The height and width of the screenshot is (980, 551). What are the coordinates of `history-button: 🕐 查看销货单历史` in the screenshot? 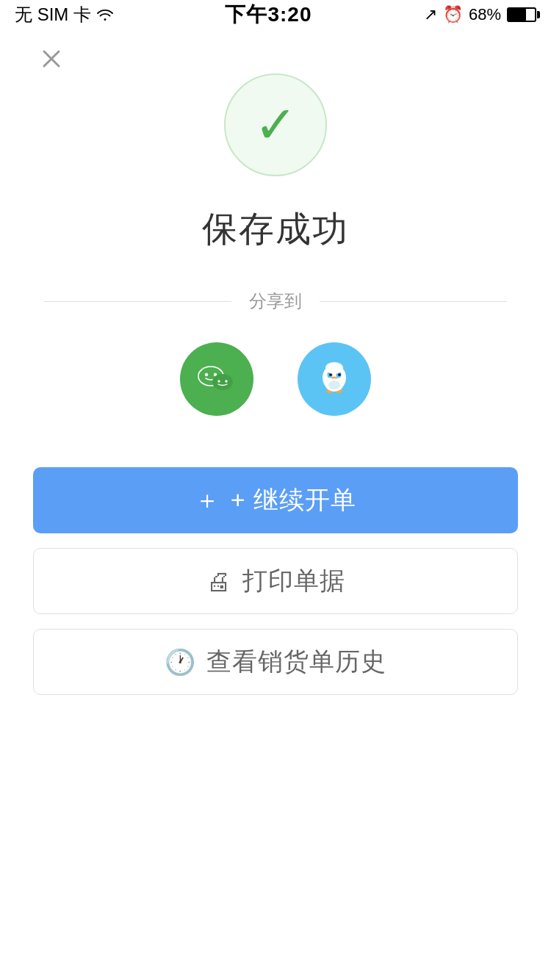 It's located at (276, 662).